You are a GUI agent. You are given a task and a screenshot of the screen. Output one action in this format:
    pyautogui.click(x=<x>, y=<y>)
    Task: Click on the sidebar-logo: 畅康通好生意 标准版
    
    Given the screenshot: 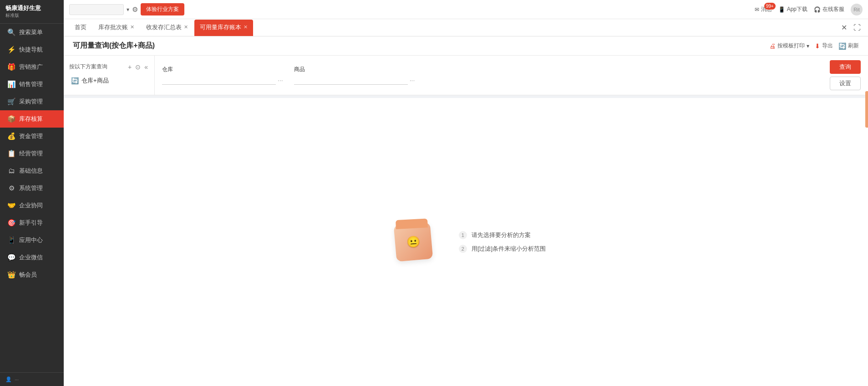 What is the action you would take?
    pyautogui.click(x=32, y=12)
    